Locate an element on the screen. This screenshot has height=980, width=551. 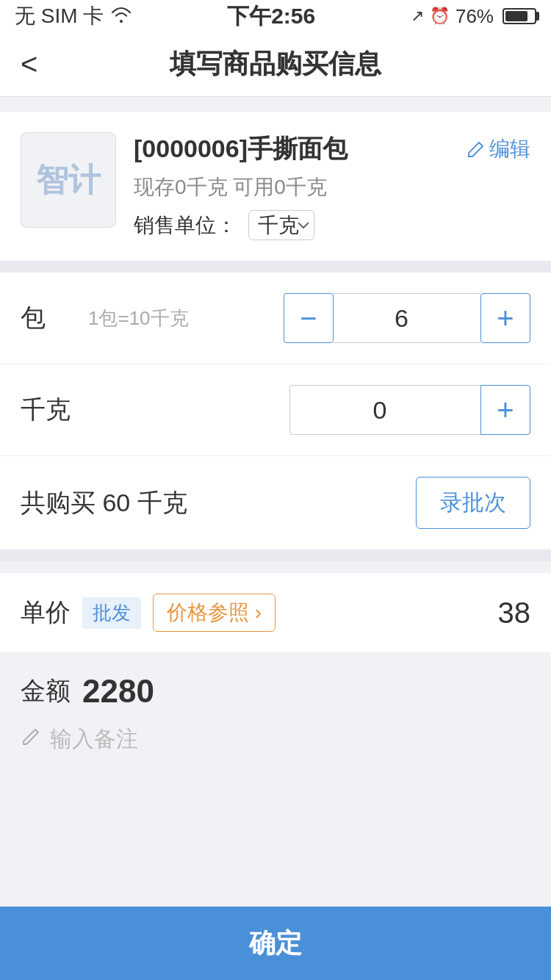
price-value: 38 is located at coordinates (514, 613).